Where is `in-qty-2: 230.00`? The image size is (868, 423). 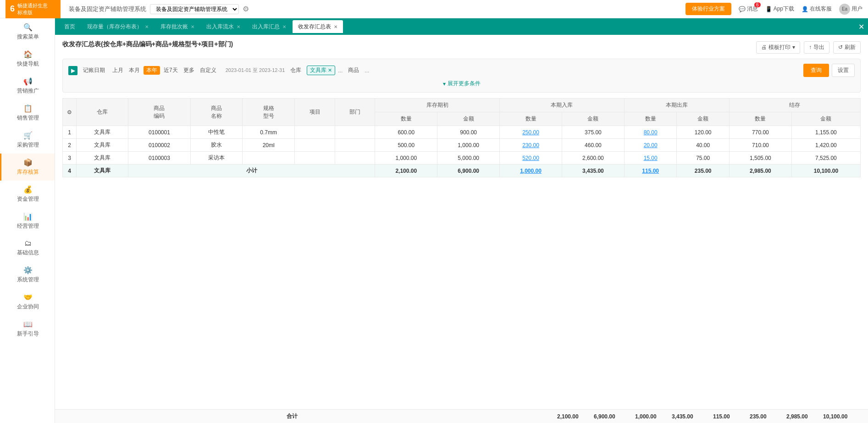 in-qty-2: 230.00 is located at coordinates (531, 145).